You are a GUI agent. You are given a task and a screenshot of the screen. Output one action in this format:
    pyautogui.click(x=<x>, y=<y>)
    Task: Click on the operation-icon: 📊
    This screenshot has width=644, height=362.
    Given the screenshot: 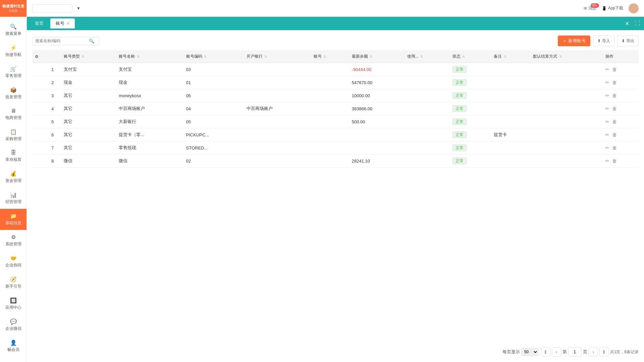 What is the action you would take?
    pyautogui.click(x=13, y=195)
    